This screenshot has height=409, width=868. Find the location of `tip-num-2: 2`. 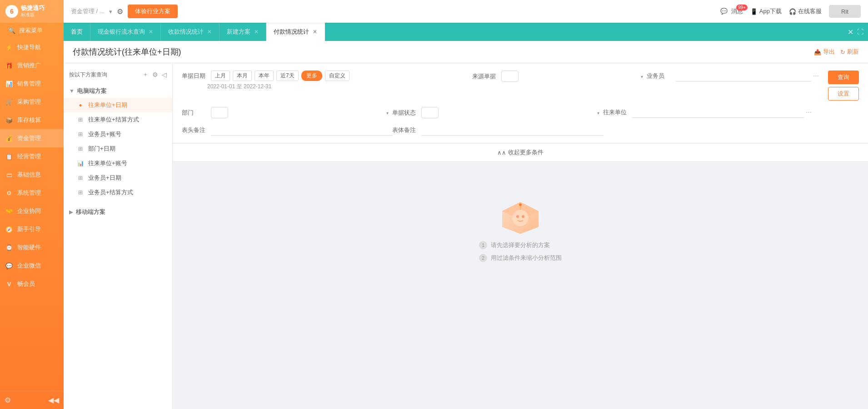

tip-num-2: 2 is located at coordinates (483, 258).